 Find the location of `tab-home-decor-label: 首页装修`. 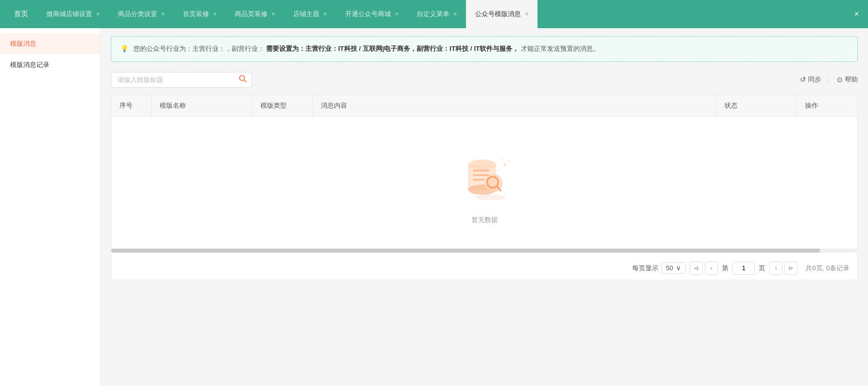

tab-home-decor-label: 首页装修 is located at coordinates (196, 14).